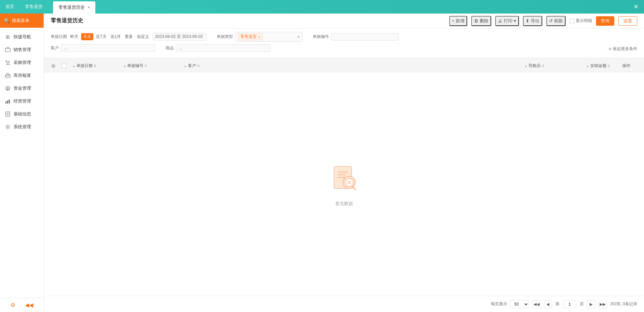 This screenshot has height=312, width=644. I want to click on date-range-input: 2023-06-02 至 2023-06-02, so click(180, 37).